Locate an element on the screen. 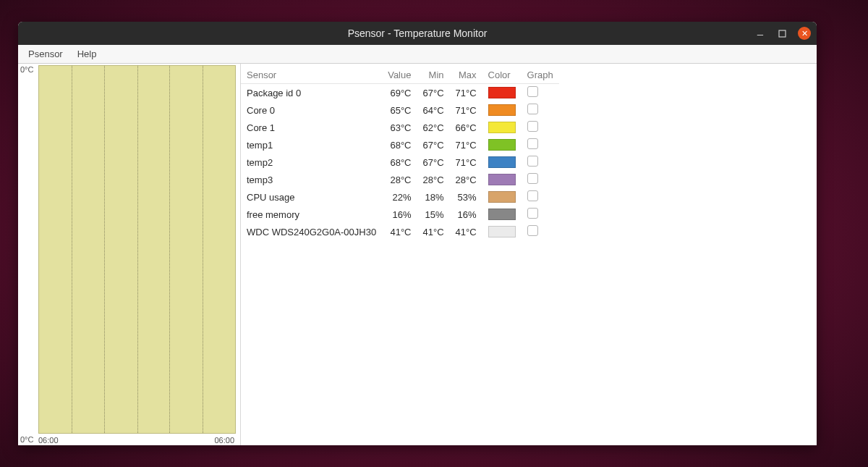  table-row: temp268°C67°C71°C is located at coordinates (400, 162).